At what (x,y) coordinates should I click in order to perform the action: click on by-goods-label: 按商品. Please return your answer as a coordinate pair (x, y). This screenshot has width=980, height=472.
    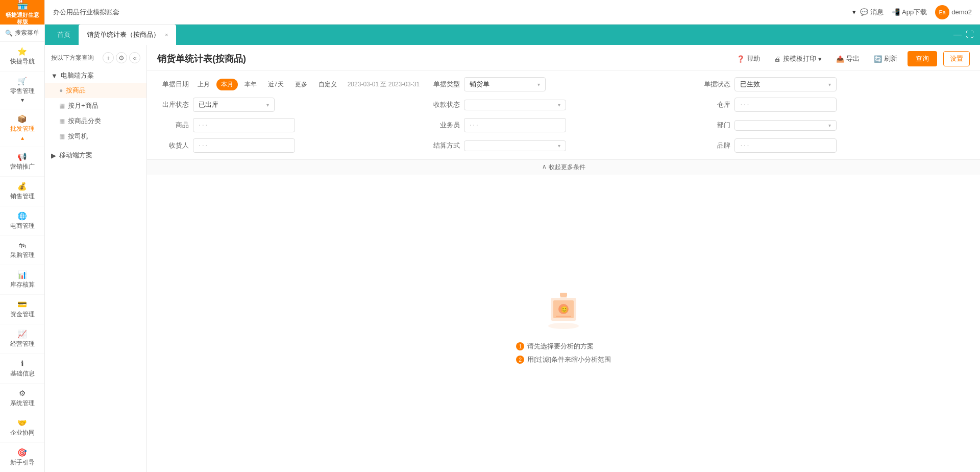
    Looking at the image, I should click on (76, 90).